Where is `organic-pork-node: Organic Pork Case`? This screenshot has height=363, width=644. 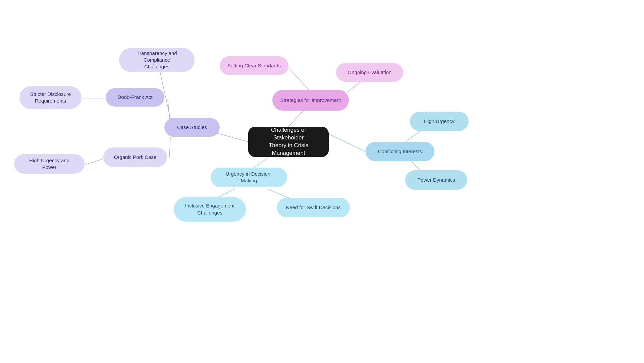 organic-pork-node: Organic Pork Case is located at coordinates (135, 157).